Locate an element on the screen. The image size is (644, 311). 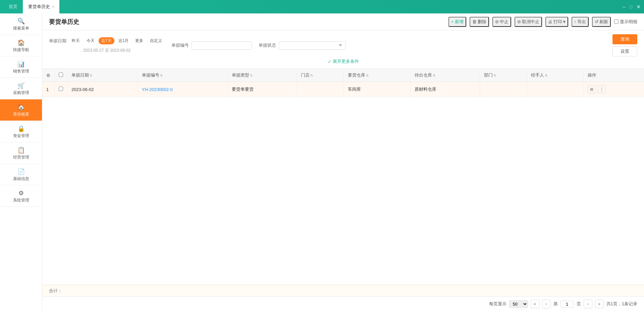
sidebar-item-finance-label: 资金管理 is located at coordinates (21, 136).